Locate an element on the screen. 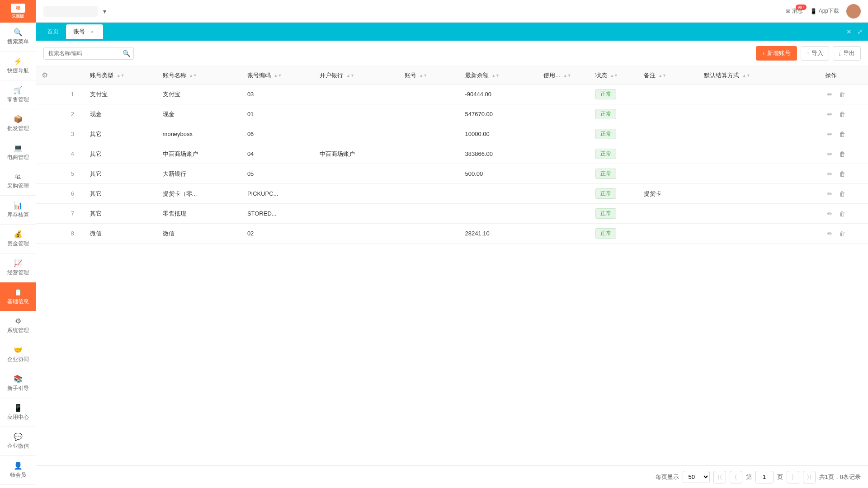 The width and height of the screenshot is (868, 488). sidebar: 稻 乐惠版 🔍 搜索菜单 ⚡ 快捷导航 🛒 零售管理 📦 批发管理 💻 电商管理… is located at coordinates (18, 244).